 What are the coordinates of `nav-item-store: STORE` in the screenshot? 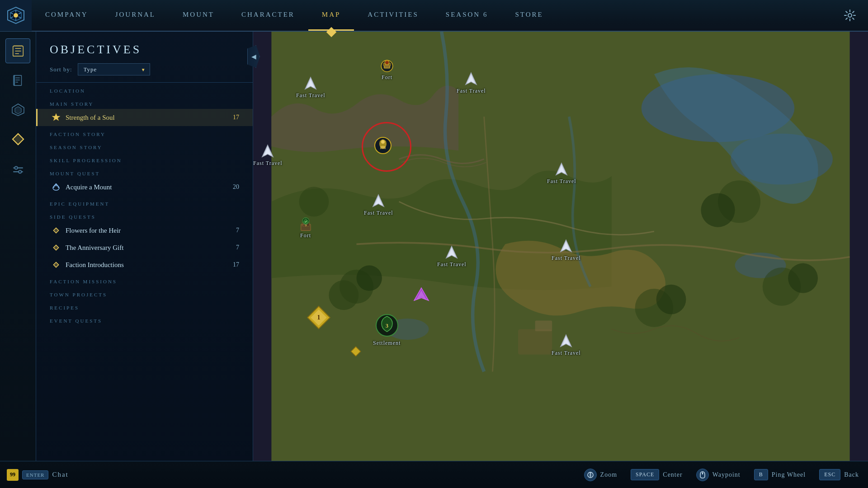 It's located at (529, 15).